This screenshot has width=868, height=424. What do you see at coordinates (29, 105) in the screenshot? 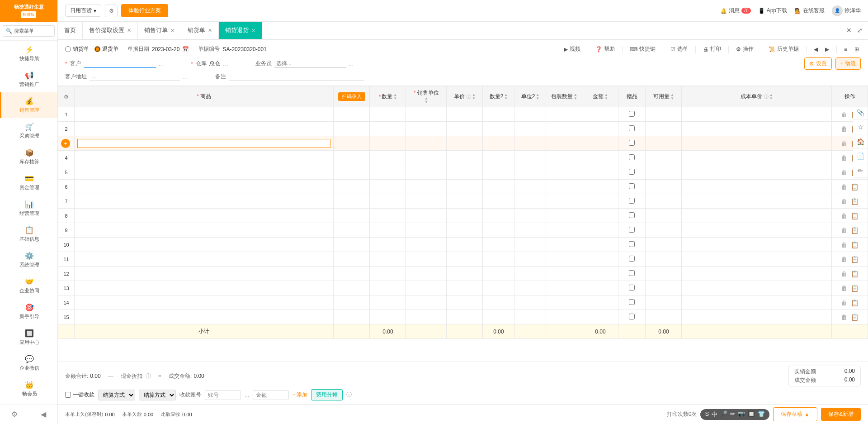
I see `sidebar-item-sales: 💰 销售管理` at bounding box center [29, 105].